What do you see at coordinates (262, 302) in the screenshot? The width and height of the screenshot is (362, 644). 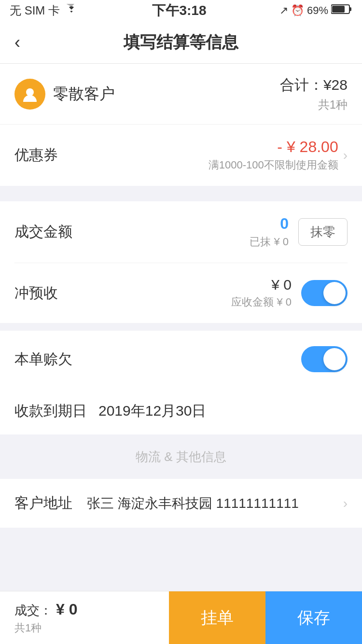 I see `prepay-sub: 应收金额 ¥ 0` at bounding box center [262, 302].